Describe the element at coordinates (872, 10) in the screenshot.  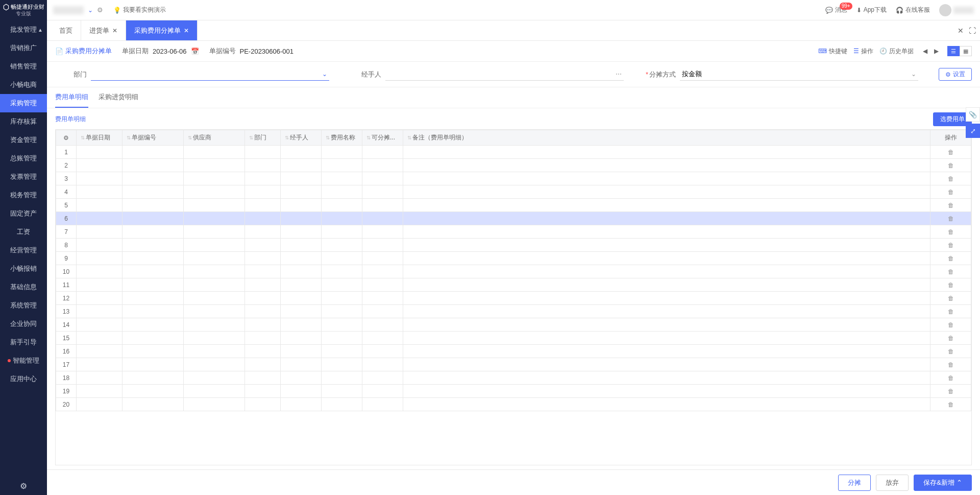
I see `app-download-button: ⬇ App下载` at that location.